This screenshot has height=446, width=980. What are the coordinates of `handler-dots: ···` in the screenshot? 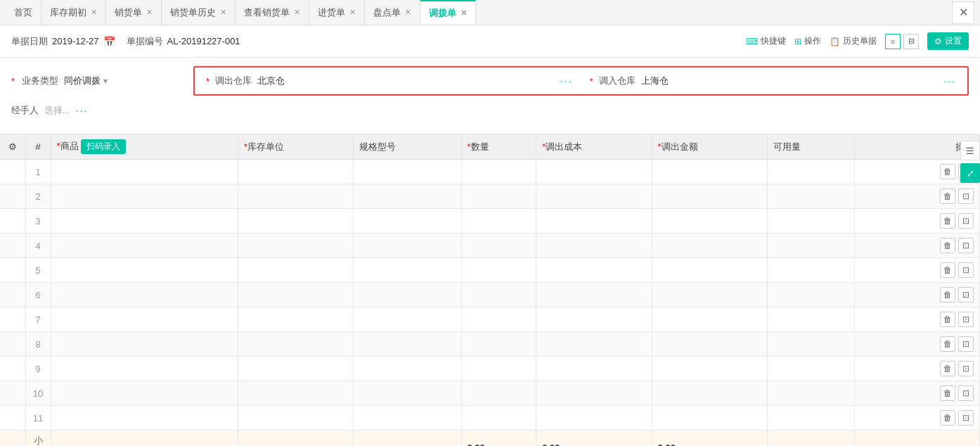 It's located at (82, 110).